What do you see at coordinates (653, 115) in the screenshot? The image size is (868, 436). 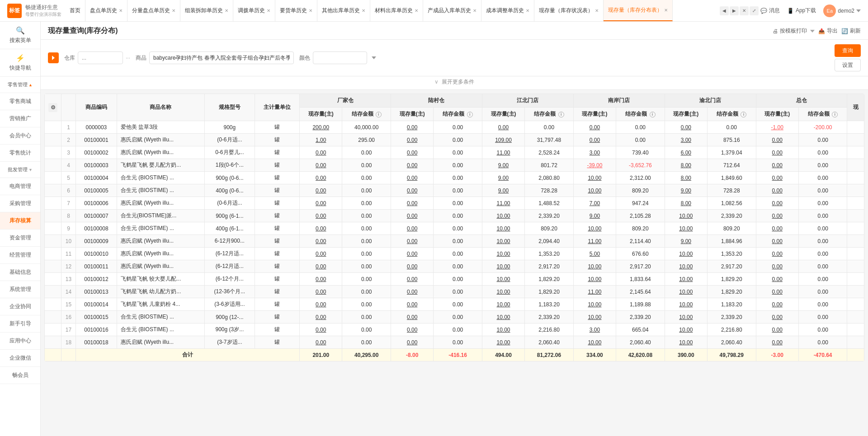 I see `na-amt-info-icon: i` at bounding box center [653, 115].